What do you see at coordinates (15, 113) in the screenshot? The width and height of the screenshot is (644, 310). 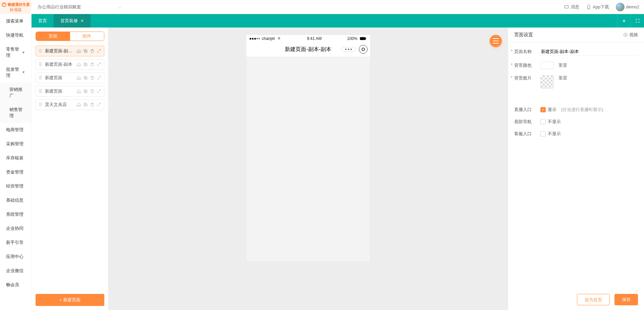 I see `sidebar-item-sales: 销售管理` at bounding box center [15, 113].